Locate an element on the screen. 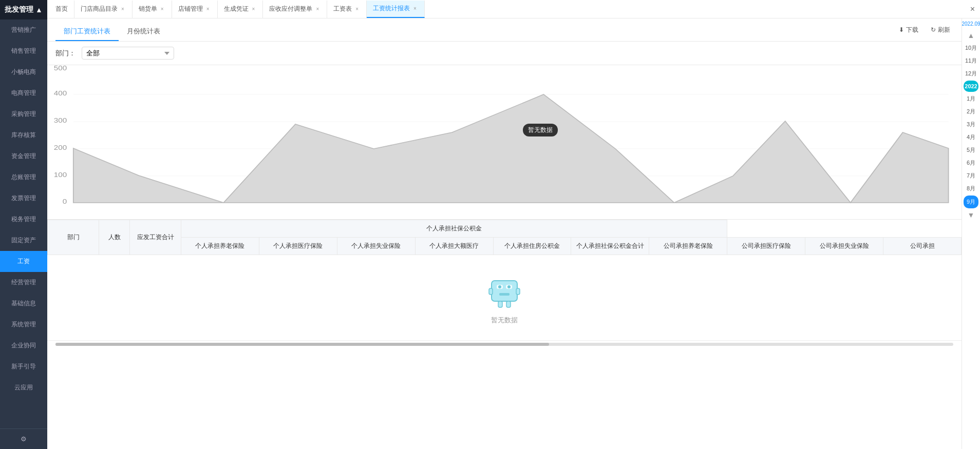 Image resolution: width=980 pixels, height=449 pixels. tab-store-catalog: 门店商品目录× is located at coordinates (104, 9).